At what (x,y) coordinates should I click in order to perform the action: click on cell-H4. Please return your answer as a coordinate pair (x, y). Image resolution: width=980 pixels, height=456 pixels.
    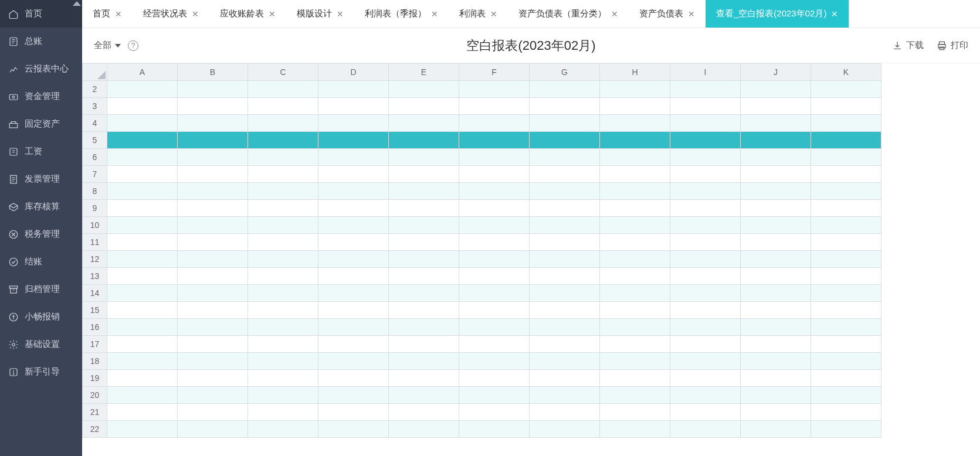
    Looking at the image, I should click on (635, 123).